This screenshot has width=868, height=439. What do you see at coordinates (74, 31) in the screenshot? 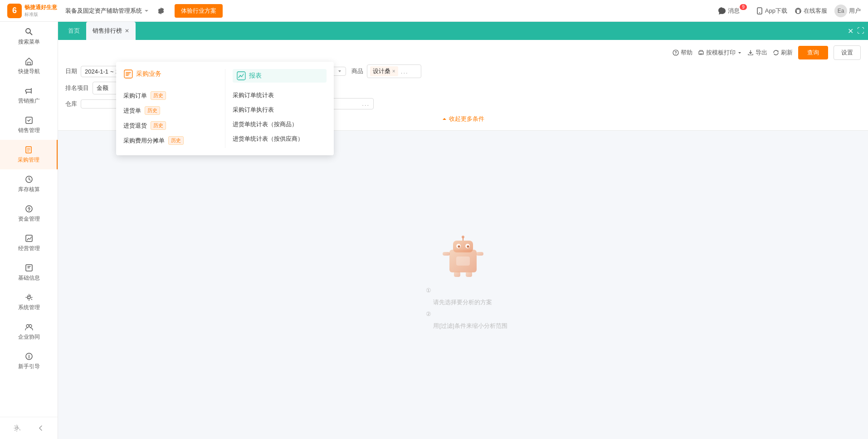
I see `tab-home: 首页` at bounding box center [74, 31].